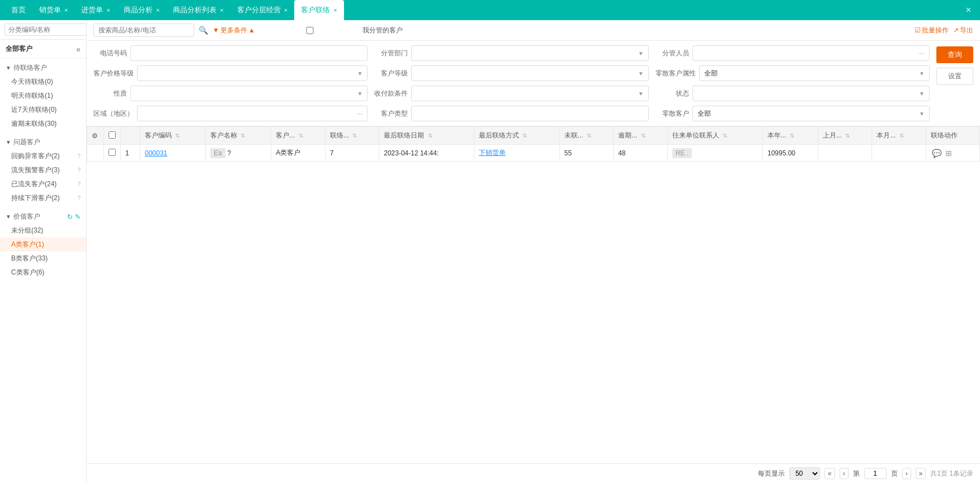  I want to click on nature-label: 性质, so click(110, 94).